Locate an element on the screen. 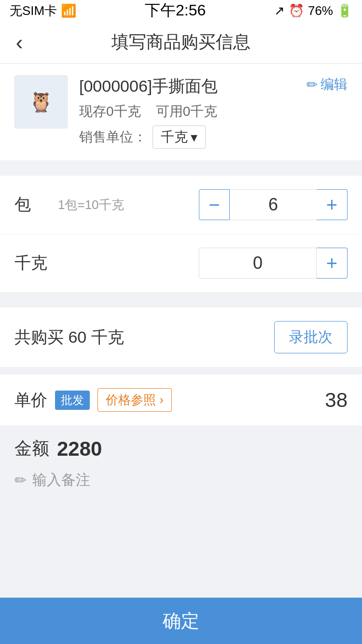 This screenshot has width=362, height=644. wifi-icon: 📶 is located at coordinates (69, 11).